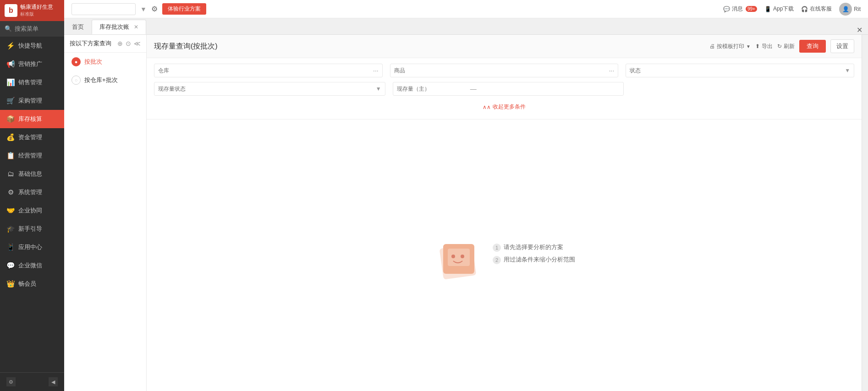 The height and width of the screenshot is (391, 868). I want to click on print-dropdown-icon: ▼, so click(748, 47).